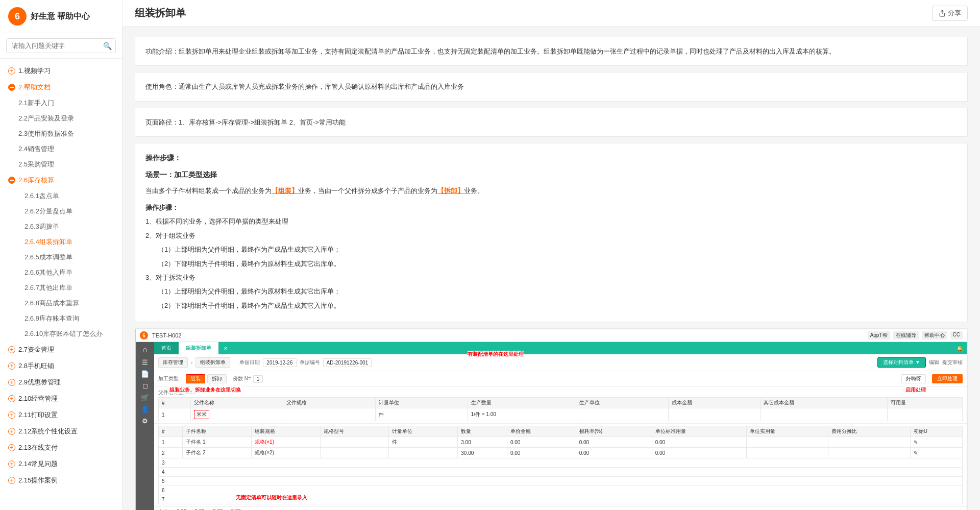 The height and width of the screenshot is (510, 980). What do you see at coordinates (61, 350) in the screenshot?
I see `sidebar-item-finance: + 2.7资金管理` at bounding box center [61, 350].